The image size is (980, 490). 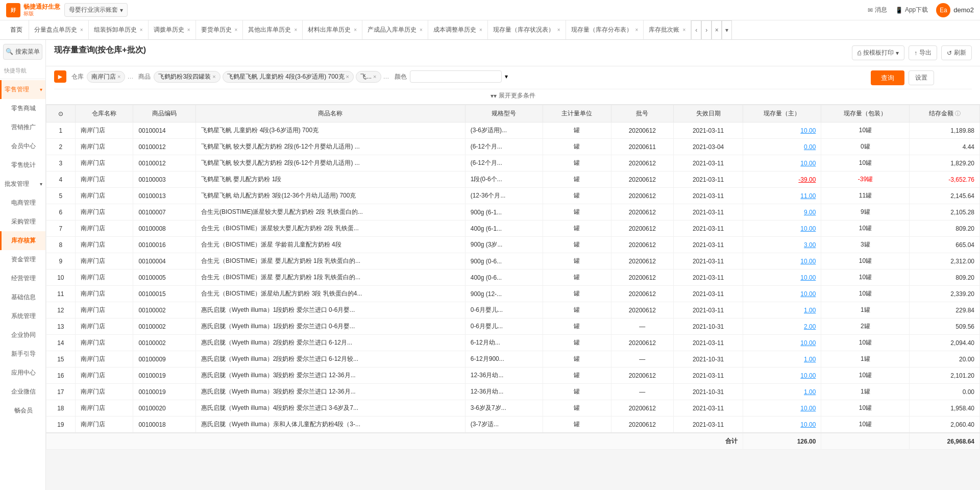 I want to click on app-download-btn: 📱 App下载, so click(x=912, y=10).